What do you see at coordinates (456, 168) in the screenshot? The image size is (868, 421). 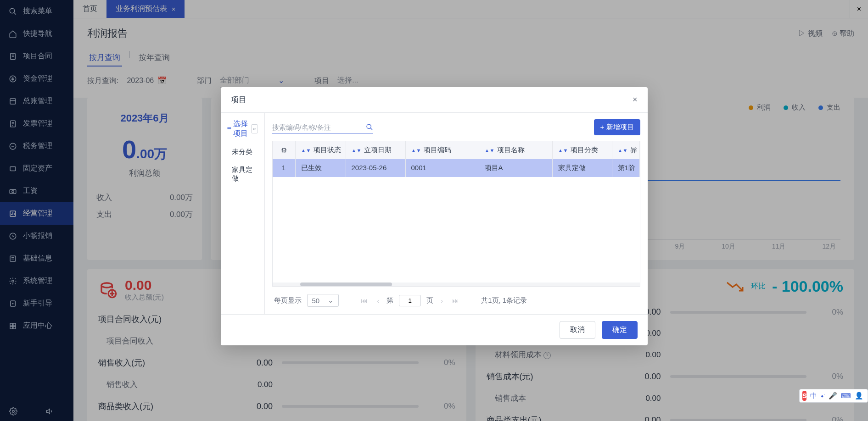 I see `table-row: 1 已生效 2023-05-26 0001 项目A 家具定做 第1阶` at bounding box center [456, 168].